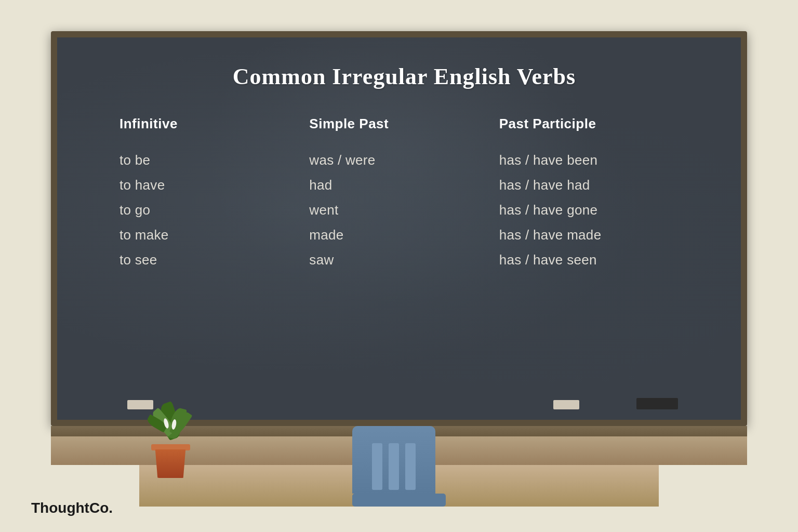 The image size is (798, 532). What do you see at coordinates (404, 160) in the screenshot?
I see `col-item-past-1: was / were` at bounding box center [404, 160].